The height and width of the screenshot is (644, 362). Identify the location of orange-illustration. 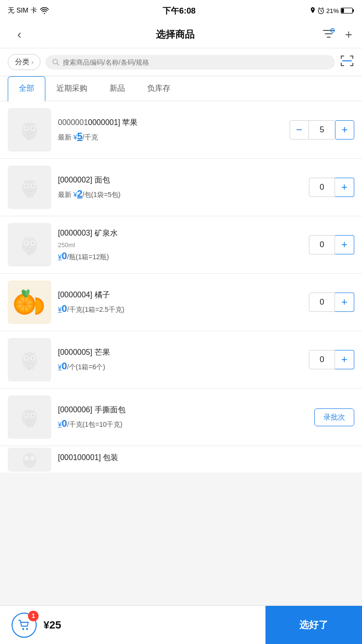
(29, 302).